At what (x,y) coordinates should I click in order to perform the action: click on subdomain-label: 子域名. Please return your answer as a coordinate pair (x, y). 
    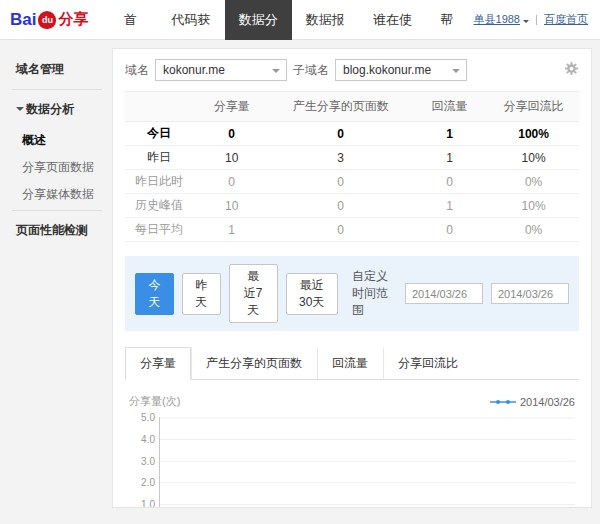
    Looking at the image, I should click on (311, 70).